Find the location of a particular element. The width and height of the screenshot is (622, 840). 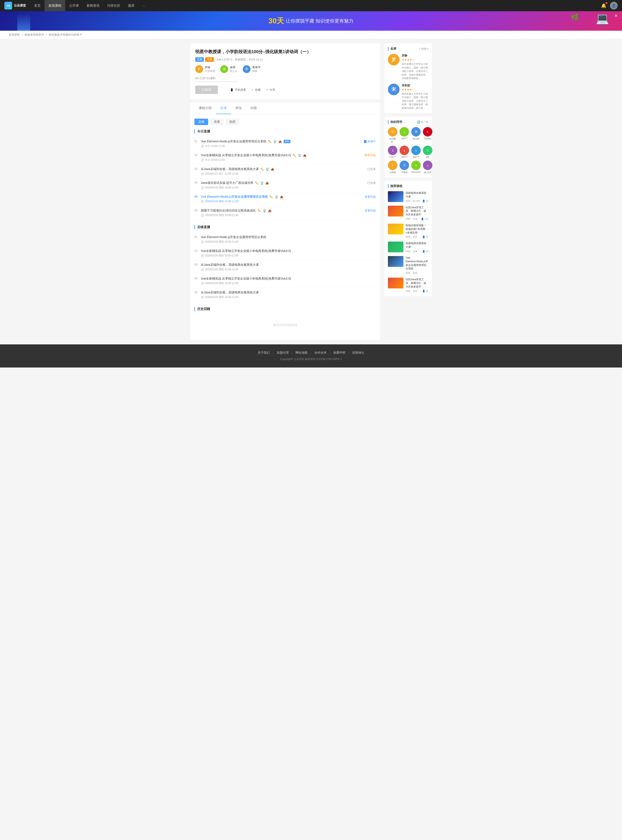

lesson-status: 查看回放 is located at coordinates (370, 211).